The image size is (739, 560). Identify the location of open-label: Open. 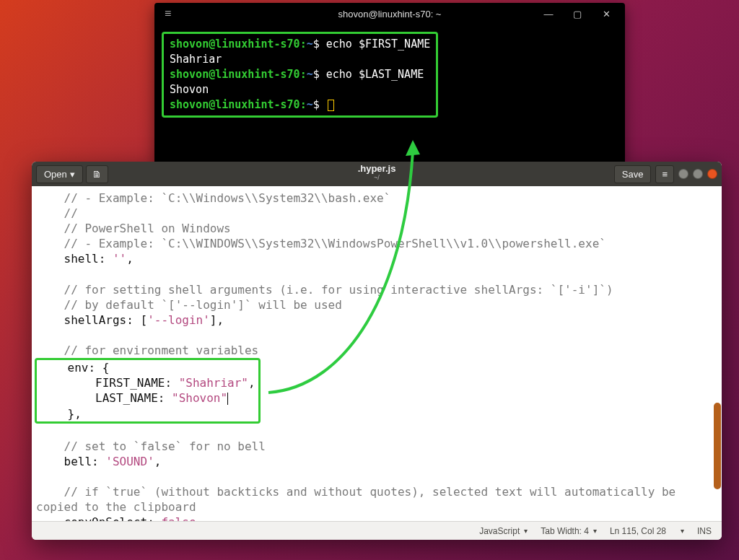
(56, 175).